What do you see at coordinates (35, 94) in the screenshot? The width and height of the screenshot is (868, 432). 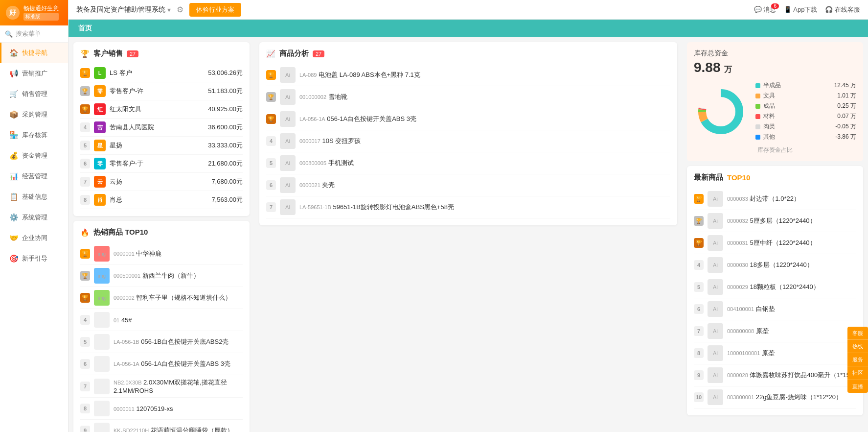 I see `sidebar-item-sales-label: 销售管理` at bounding box center [35, 94].